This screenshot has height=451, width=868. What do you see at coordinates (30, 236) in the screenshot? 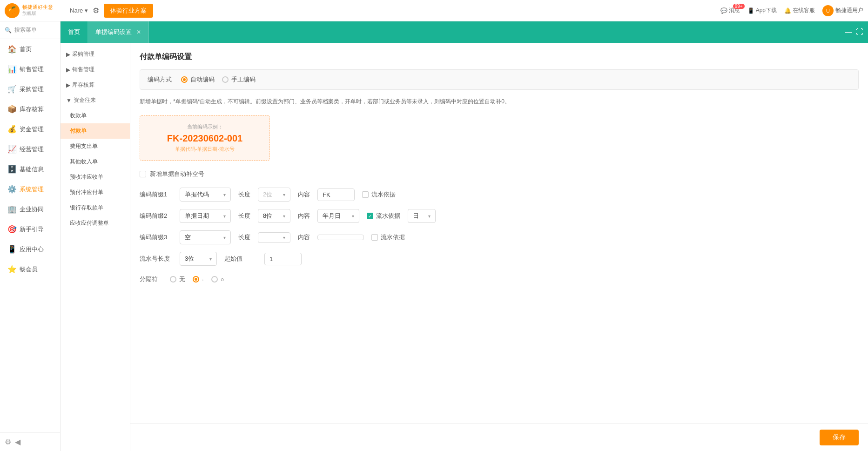
I see `sidebar: 🔍 搜索菜单 🏠 首页 📊 销售管理 🛒 采购管理 📦 库存核算 💰 资金管理 …` at bounding box center [30, 236].